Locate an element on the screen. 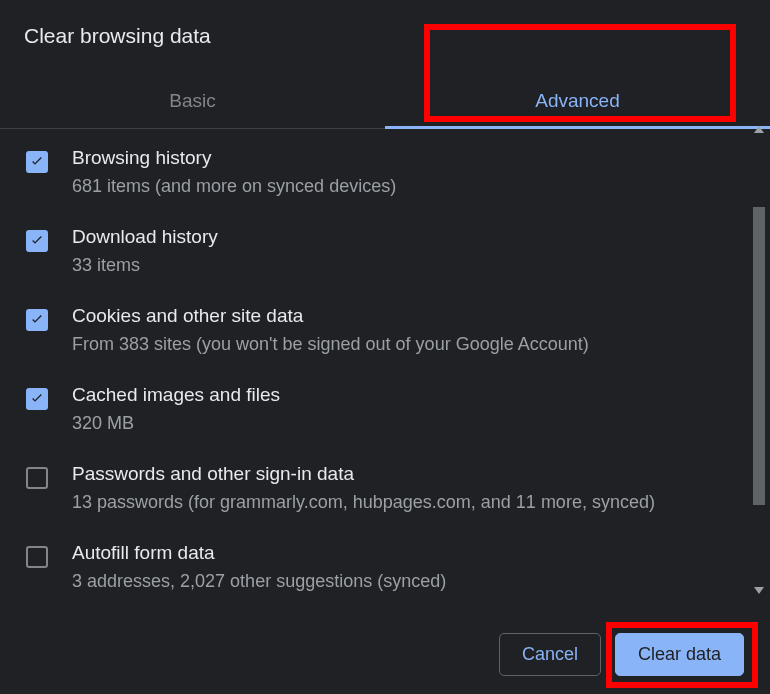  option-cached: Cached images and files 320 MB is located at coordinates (387, 416).